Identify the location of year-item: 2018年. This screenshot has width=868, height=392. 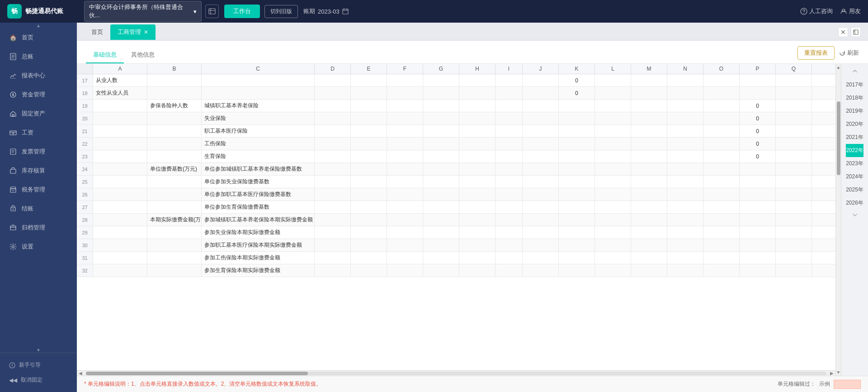
(854, 98).